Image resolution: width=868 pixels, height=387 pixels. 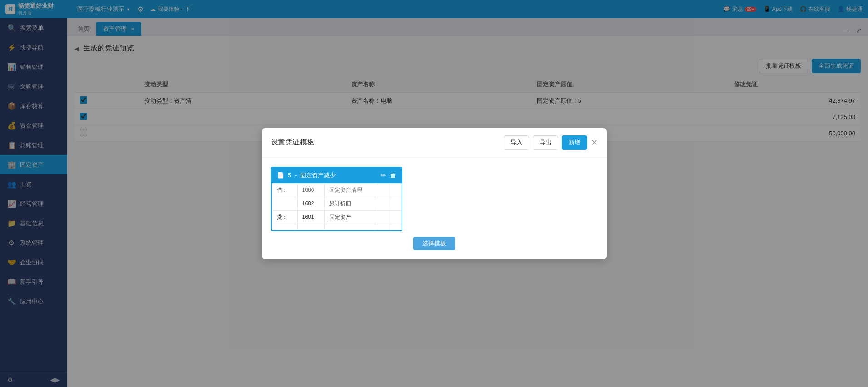 I want to click on entry4-debit, so click(x=383, y=227).